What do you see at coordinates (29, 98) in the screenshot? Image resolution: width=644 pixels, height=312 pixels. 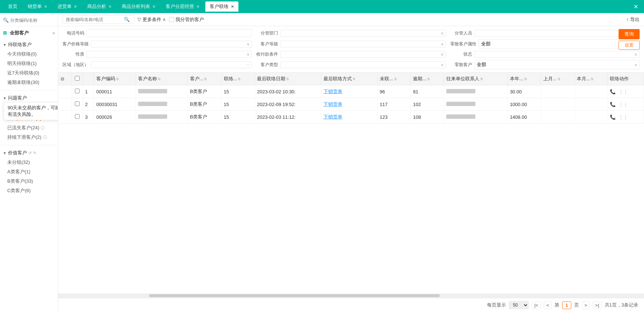 I see `sidebar-group-problem-title: ▼ 问题客户` at bounding box center [29, 98].